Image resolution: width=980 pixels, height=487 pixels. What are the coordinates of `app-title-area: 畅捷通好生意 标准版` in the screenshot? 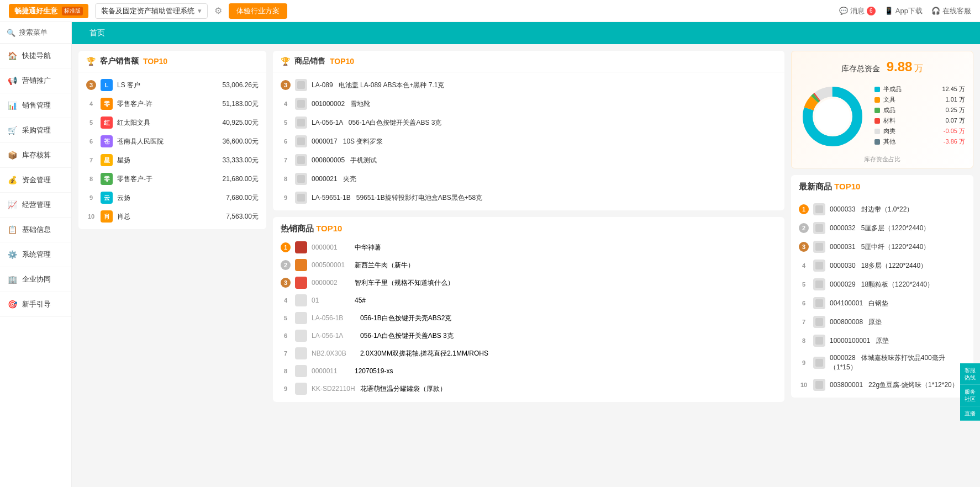 It's located at (49, 11).